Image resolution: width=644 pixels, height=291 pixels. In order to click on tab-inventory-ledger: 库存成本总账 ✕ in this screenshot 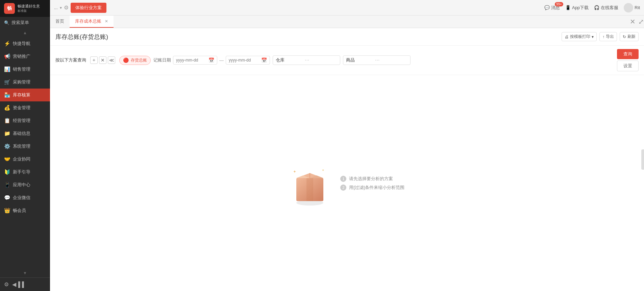, I will do `click(92, 22)`.